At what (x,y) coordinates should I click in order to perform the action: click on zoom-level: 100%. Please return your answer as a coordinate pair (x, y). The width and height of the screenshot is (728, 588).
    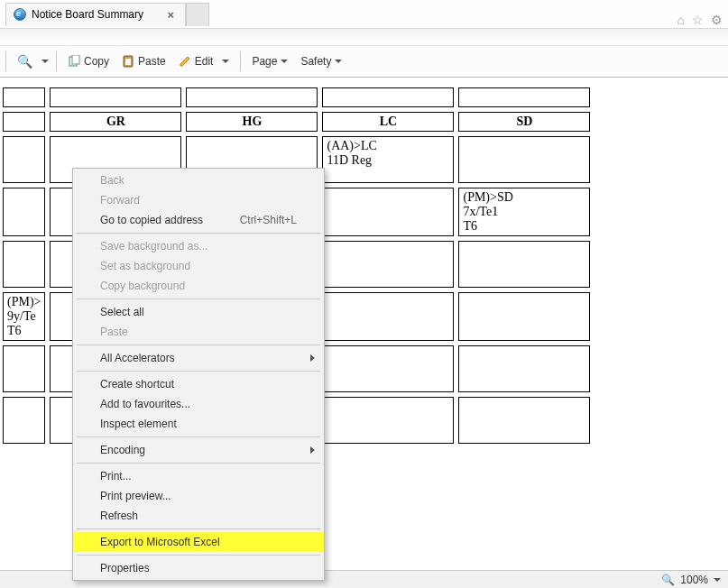
    Looking at the image, I should click on (695, 580).